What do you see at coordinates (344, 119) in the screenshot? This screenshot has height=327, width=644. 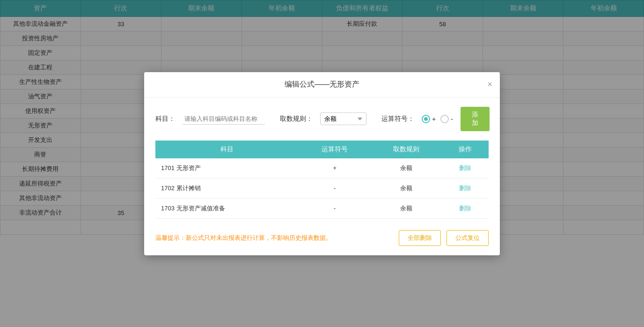 I see `rule-select-wrap: 余额 借方 贷方 借方发生额 贷方发生额` at bounding box center [344, 119].